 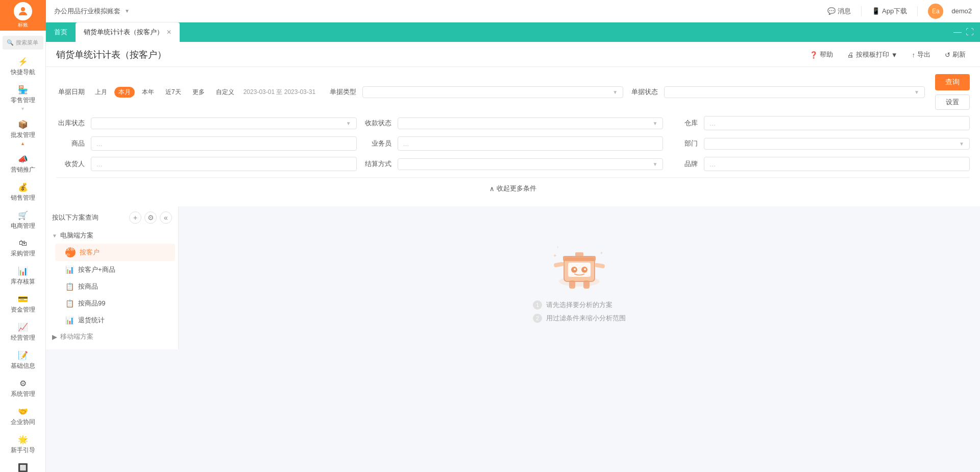 I want to click on retail-label: 零售管理, so click(x=23, y=100).